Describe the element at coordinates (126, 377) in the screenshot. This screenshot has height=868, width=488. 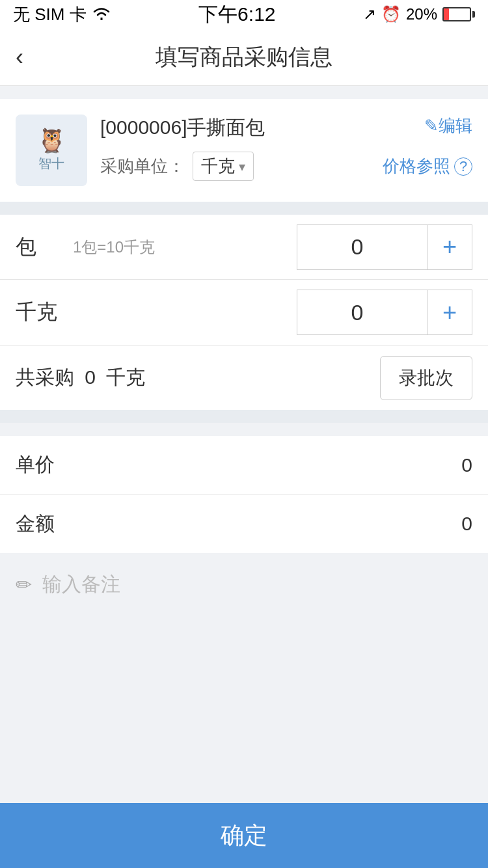
I see `summary-unit: 千克` at that location.